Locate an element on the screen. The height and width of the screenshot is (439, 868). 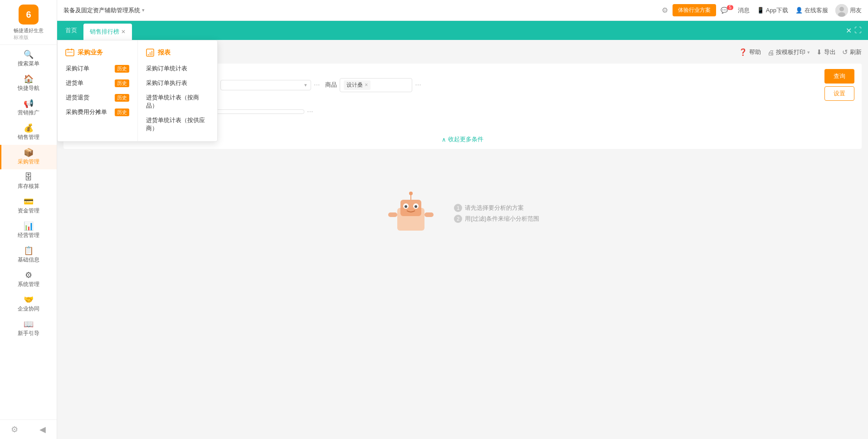
goods-dots: ··· is located at coordinates (418, 85).